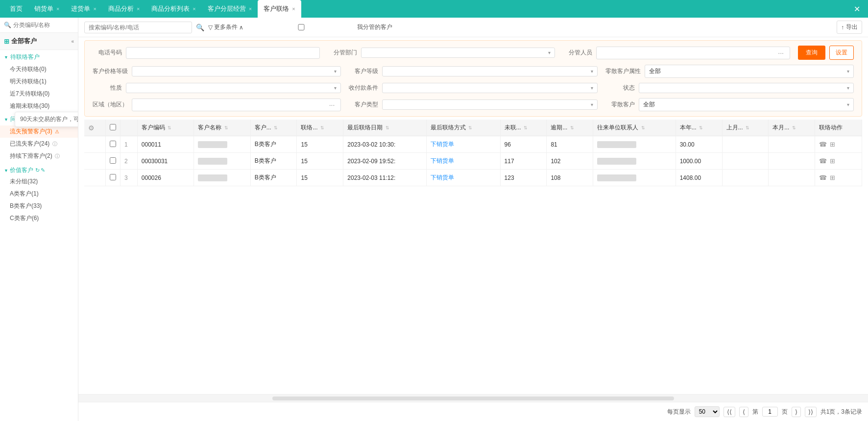 The width and height of the screenshot is (868, 421). What do you see at coordinates (301, 27) in the screenshot?
I see `my-customers-check` at bounding box center [301, 27].